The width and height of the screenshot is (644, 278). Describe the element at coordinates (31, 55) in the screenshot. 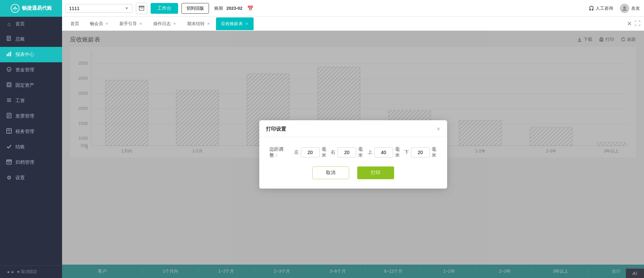

I see `sidebar-item-reports: 报表中心` at that location.